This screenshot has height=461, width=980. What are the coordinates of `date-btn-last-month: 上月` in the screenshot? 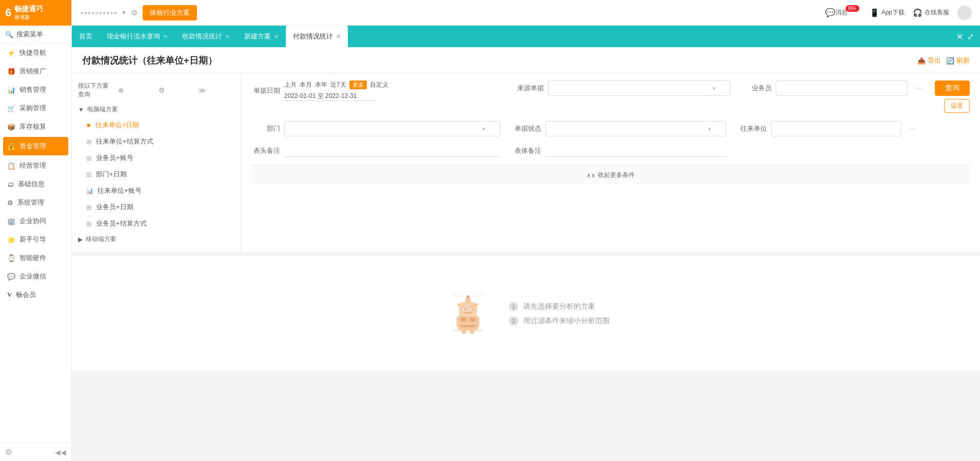 It's located at (290, 85).